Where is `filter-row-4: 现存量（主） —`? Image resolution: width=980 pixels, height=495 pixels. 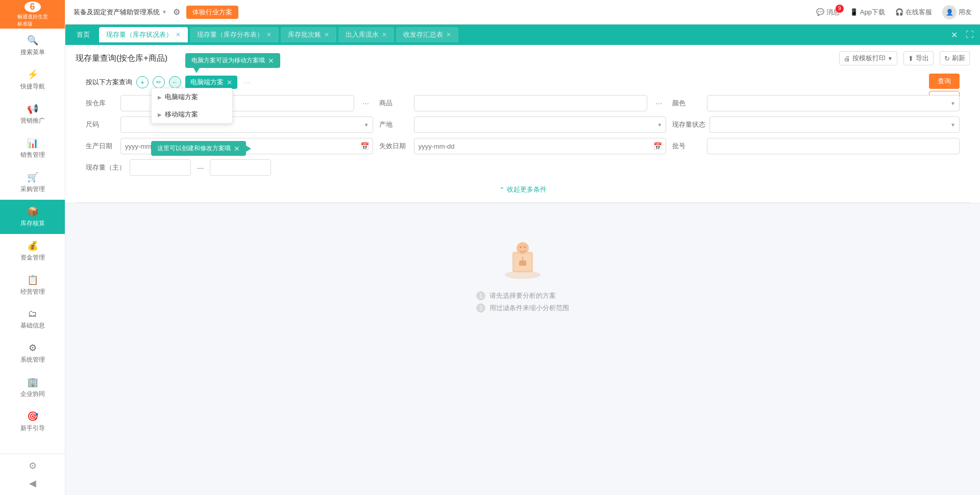
filter-row-4: 现存量（主） — is located at coordinates (523, 168).